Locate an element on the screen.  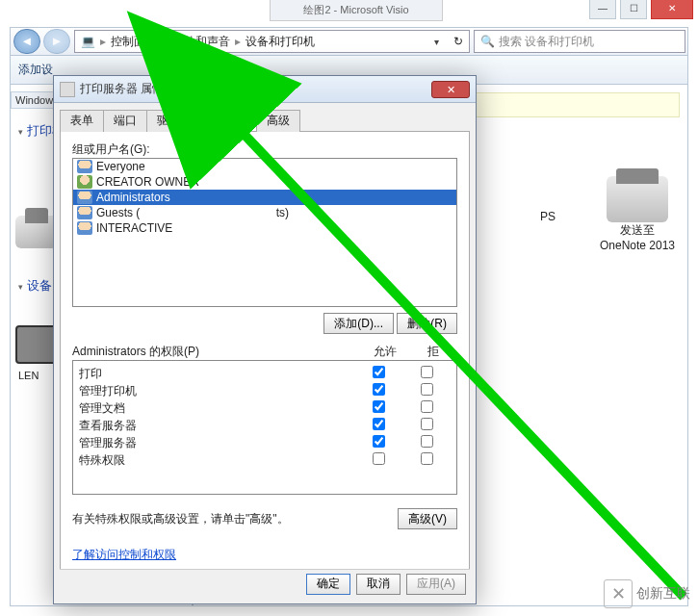
permission-row: 查看服务器 is located at coordinates (265, 425).